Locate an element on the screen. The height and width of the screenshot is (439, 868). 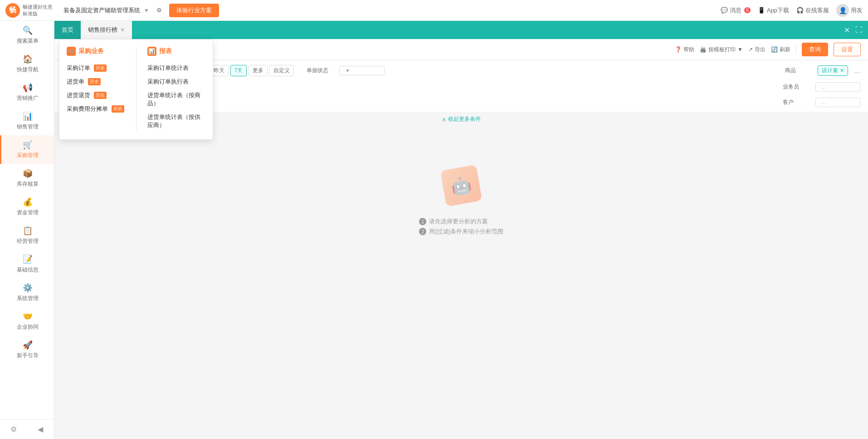
sales-icon: 📊 is located at coordinates (28, 116).